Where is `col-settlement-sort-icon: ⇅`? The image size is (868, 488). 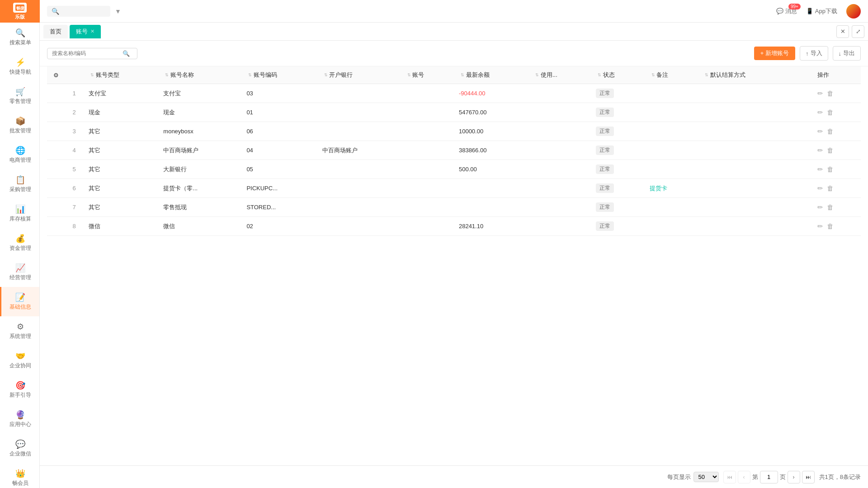
col-settlement-sort-icon: ⇅ is located at coordinates (707, 75).